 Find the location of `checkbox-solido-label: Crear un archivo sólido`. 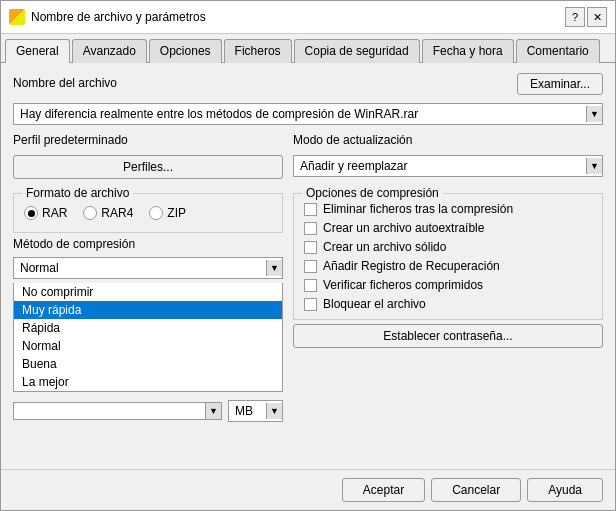

checkbox-solido-label: Crear un archivo sólido is located at coordinates (384, 247).